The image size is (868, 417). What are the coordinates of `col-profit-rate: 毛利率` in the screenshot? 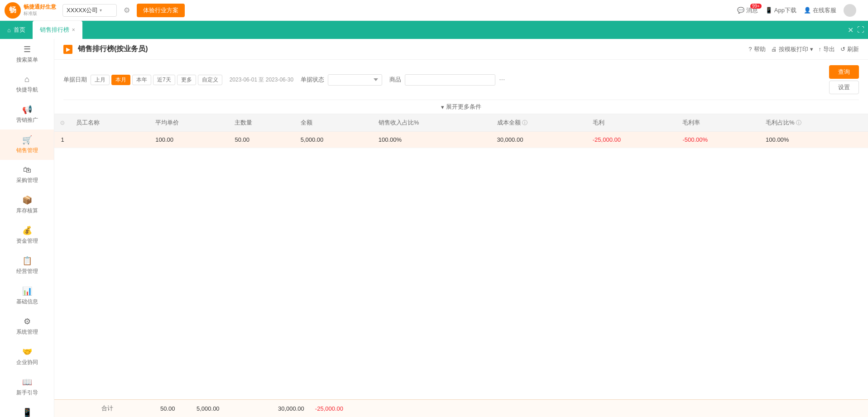 It's located at (719, 123).